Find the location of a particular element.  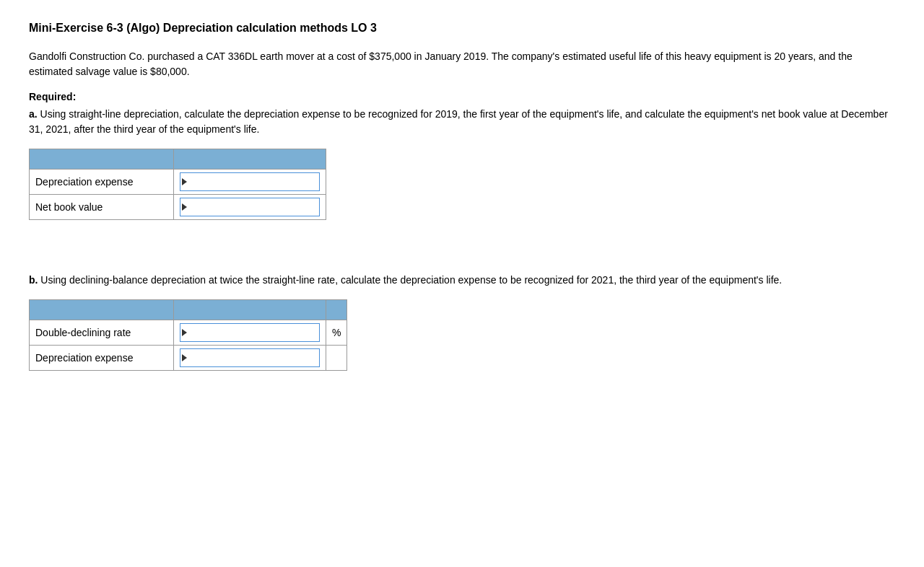

section-a-table-container: Depreciation expense Net book value is located at coordinates (178, 185).